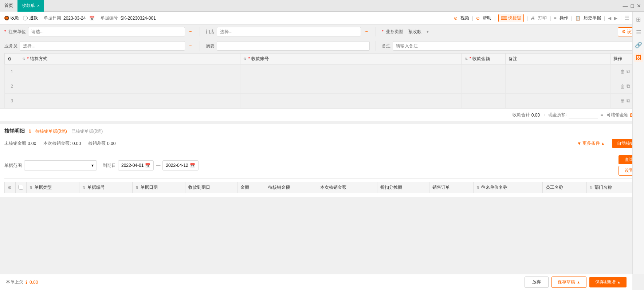 The width and height of the screenshot is (644, 290). Describe the element at coordinates (31, 6) in the screenshot. I see `tab-receipt: 收款单 ×` at that location.